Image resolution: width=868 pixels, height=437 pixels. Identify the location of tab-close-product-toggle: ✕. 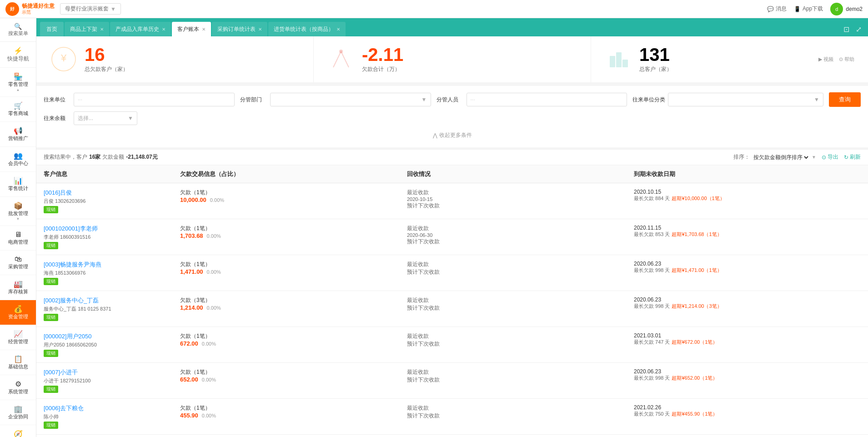
(102, 29).